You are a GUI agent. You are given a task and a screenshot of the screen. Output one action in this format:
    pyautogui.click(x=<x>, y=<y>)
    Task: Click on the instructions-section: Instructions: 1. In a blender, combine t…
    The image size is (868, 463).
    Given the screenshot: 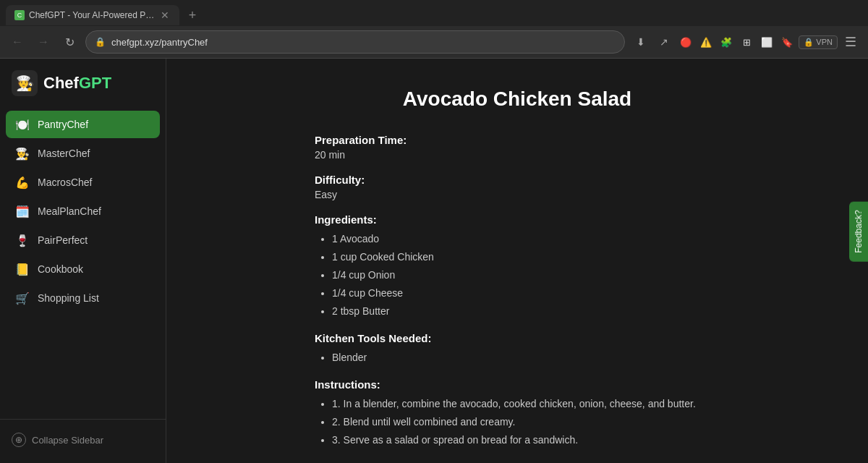 What is the action you would take?
    pyautogui.click(x=517, y=413)
    